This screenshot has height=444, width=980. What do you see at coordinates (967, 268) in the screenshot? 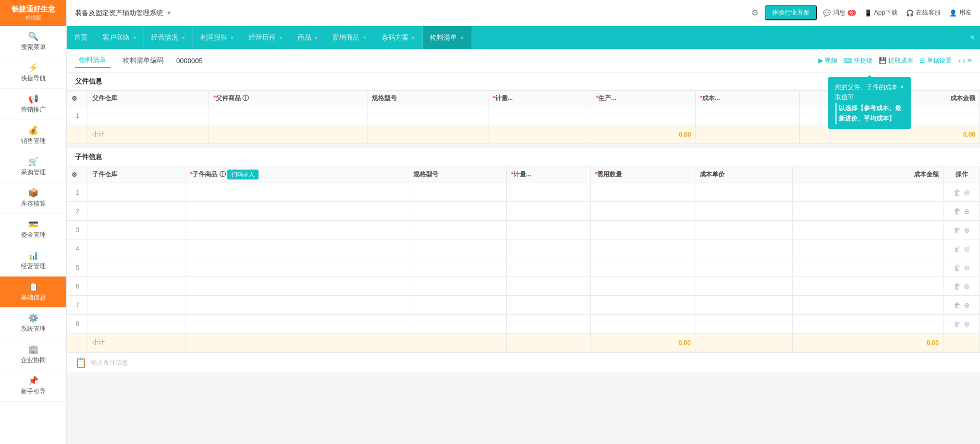
I see `copy-row-5-btn: ⊕` at bounding box center [967, 268].